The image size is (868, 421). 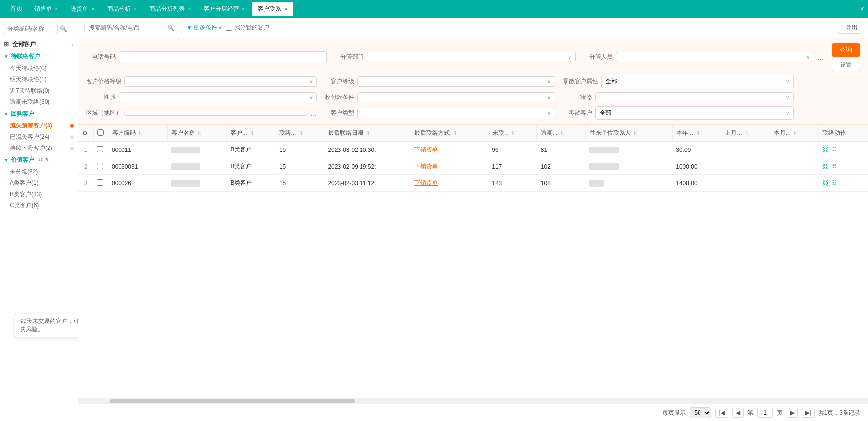 What do you see at coordinates (457, 81) in the screenshot?
I see `customer-level-select: ∨` at bounding box center [457, 81].